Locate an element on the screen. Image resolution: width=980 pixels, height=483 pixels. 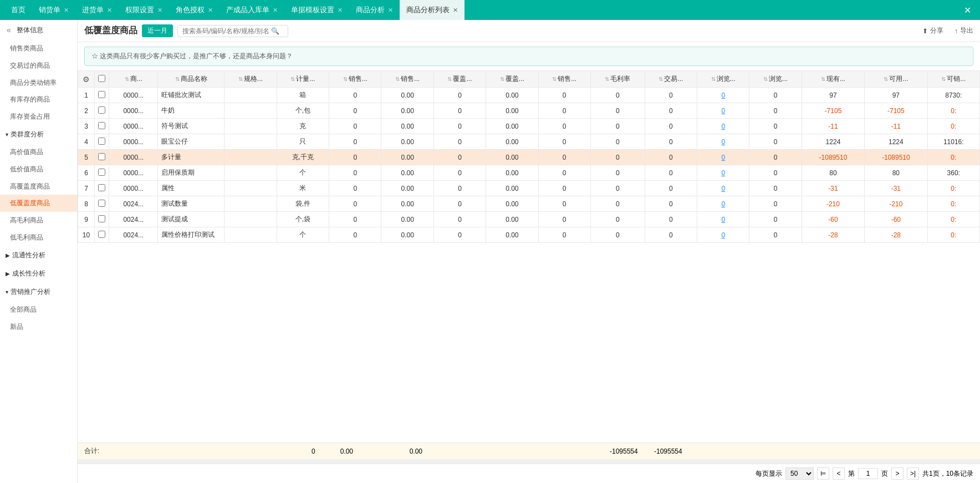
search-input is located at coordinates (227, 31).